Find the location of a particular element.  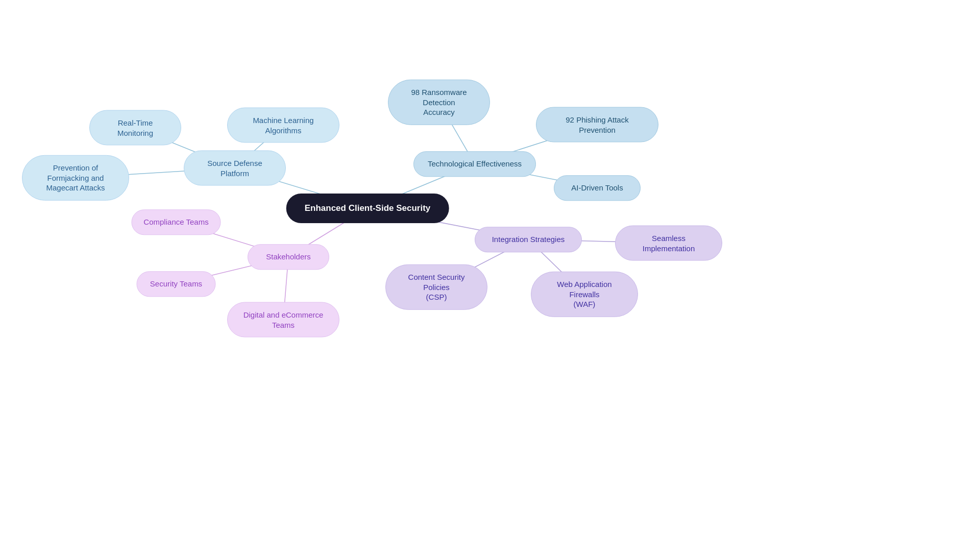

real-time-node: Real-Time Monitoring is located at coordinates (135, 128).